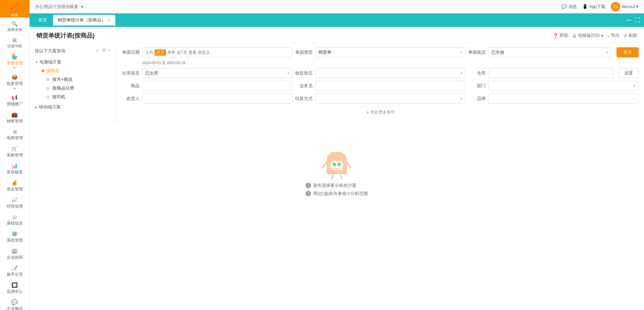  Describe the element at coordinates (37, 62) in the screenshot. I see `pc-arrow-icon: ▼` at that location.